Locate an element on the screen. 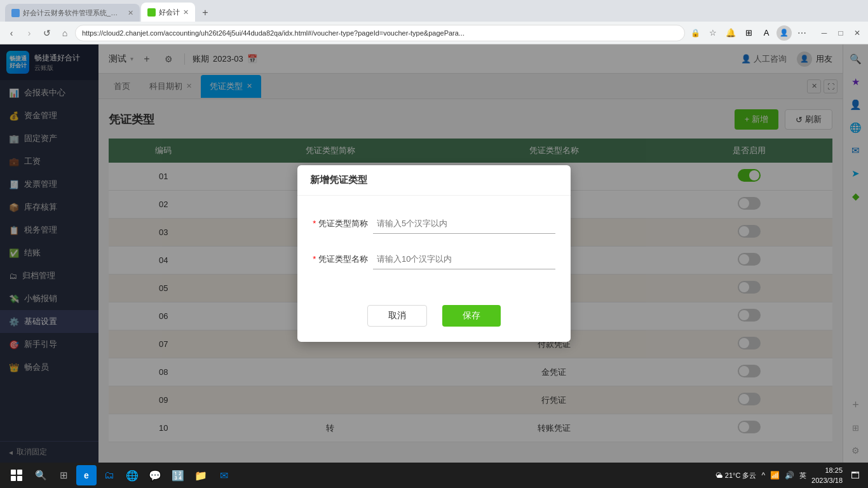 The width and height of the screenshot is (868, 488). taskbar-wifi: 📶 is located at coordinates (775, 475).